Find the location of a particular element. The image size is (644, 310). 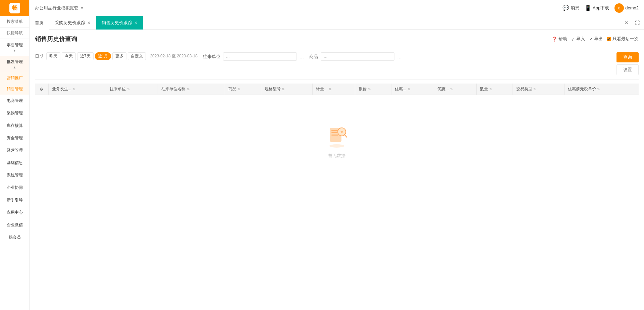

th-partner-name: 往来单位名称 ⇅ is located at coordinates (192, 89).